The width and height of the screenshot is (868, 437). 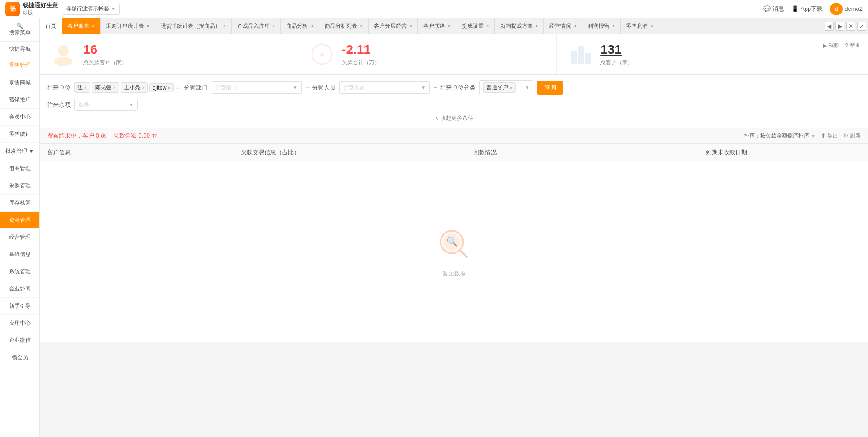 I want to click on refresh-button: ↻ 刷新, so click(x=852, y=136).